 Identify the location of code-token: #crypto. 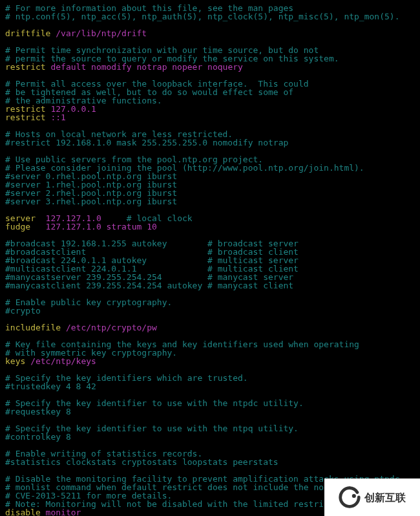
(23, 310).